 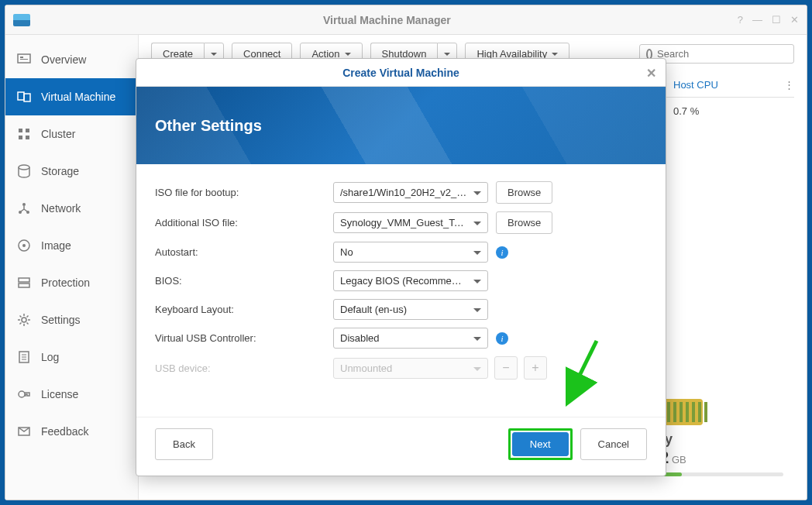 What do you see at coordinates (208, 125) in the screenshot?
I see `modal-banner-title: Other Settings` at bounding box center [208, 125].